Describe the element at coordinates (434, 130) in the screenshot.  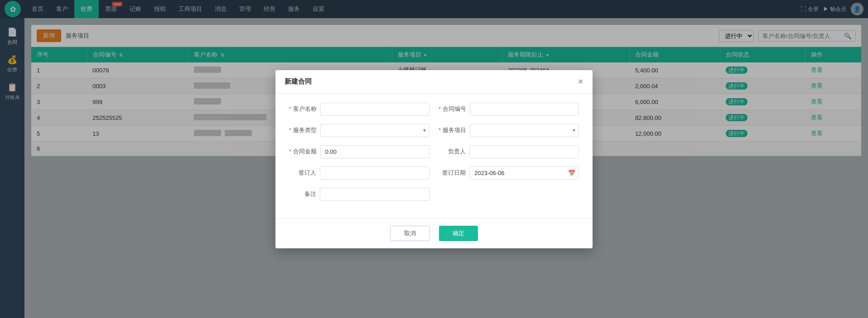
I see `form-row-2: 服务类型 ▾ 服务项目 ▾` at that location.